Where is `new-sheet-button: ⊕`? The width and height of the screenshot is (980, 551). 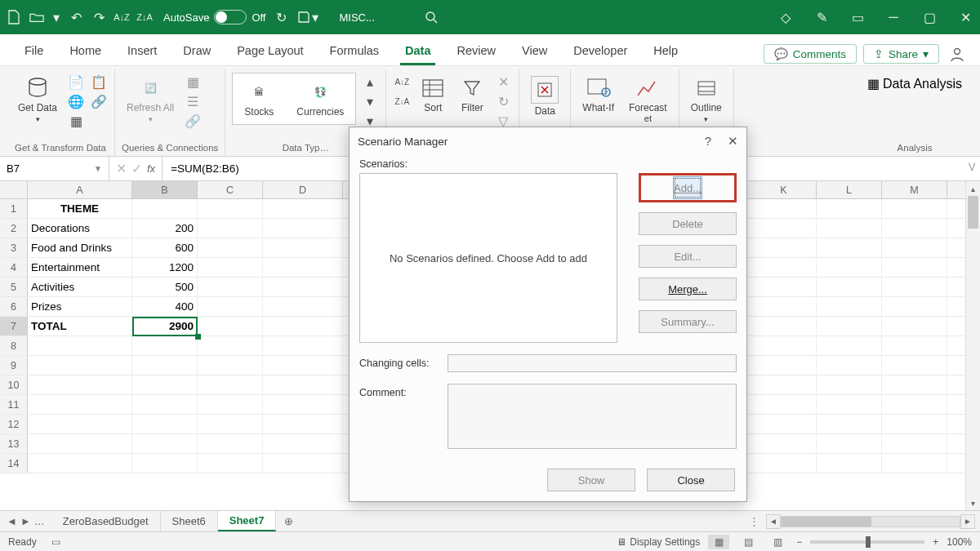
new-sheet-button: ⊕ is located at coordinates (289, 521).